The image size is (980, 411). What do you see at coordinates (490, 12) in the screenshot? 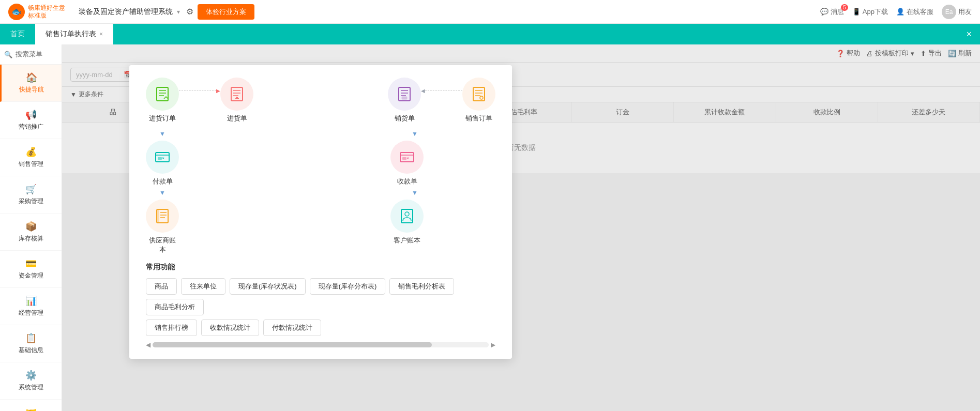
I see `top-header: 🐟 畅康通好生意 标准版 装备及固定资产辅助管理系统 ▾ ⚙ 体验行业方案 💬 …` at bounding box center [490, 12].